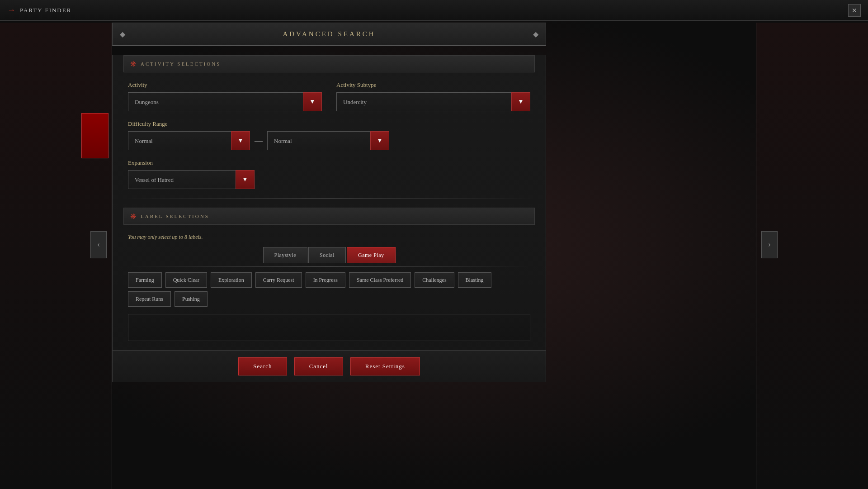 Image resolution: width=868 pixels, height=489 pixels. I want to click on expansion-row: Expansion Vessel of Hatred ▼, so click(329, 174).